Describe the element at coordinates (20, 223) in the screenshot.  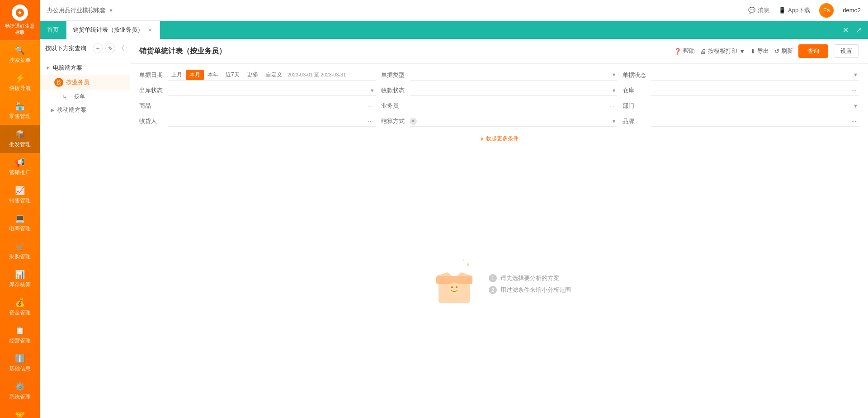
I see `sidebar-item-ecommerce: 💻 电商管理` at that location.